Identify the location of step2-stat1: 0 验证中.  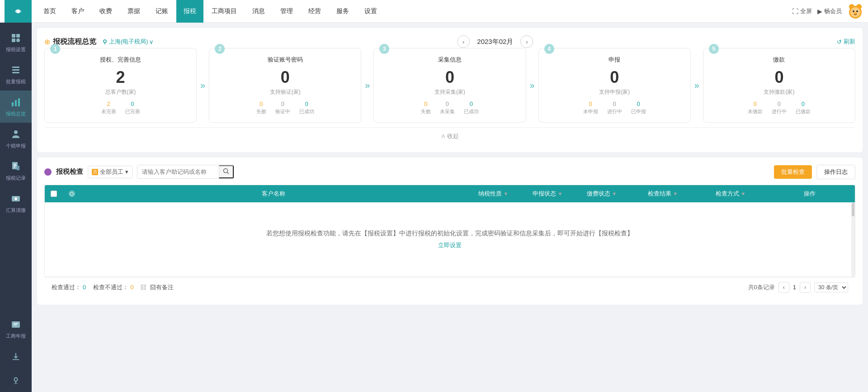
(283, 108).